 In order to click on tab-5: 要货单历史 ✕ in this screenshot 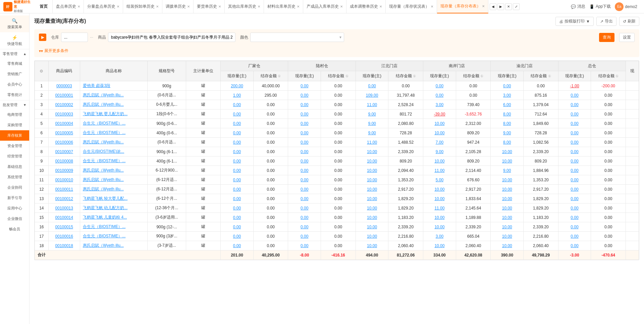, I will do `click(209, 7)`.